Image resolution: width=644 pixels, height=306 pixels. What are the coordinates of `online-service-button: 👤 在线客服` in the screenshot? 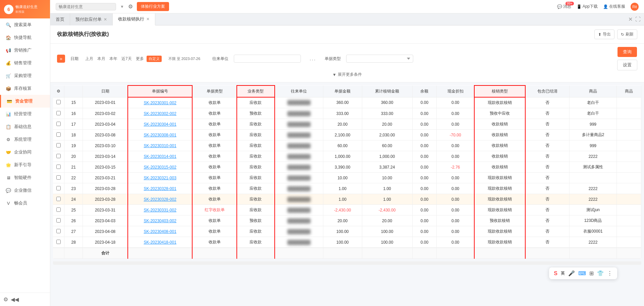 It's located at (614, 7).